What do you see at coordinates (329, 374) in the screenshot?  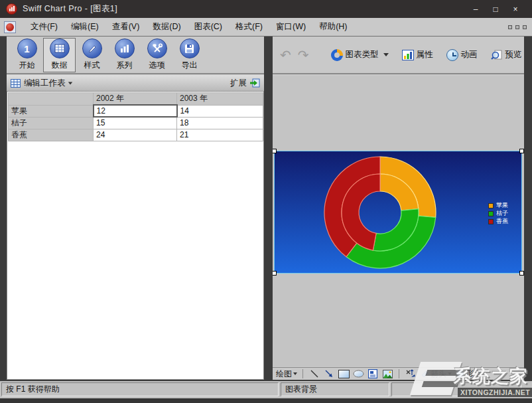 I see `arrow-icon` at bounding box center [329, 374].